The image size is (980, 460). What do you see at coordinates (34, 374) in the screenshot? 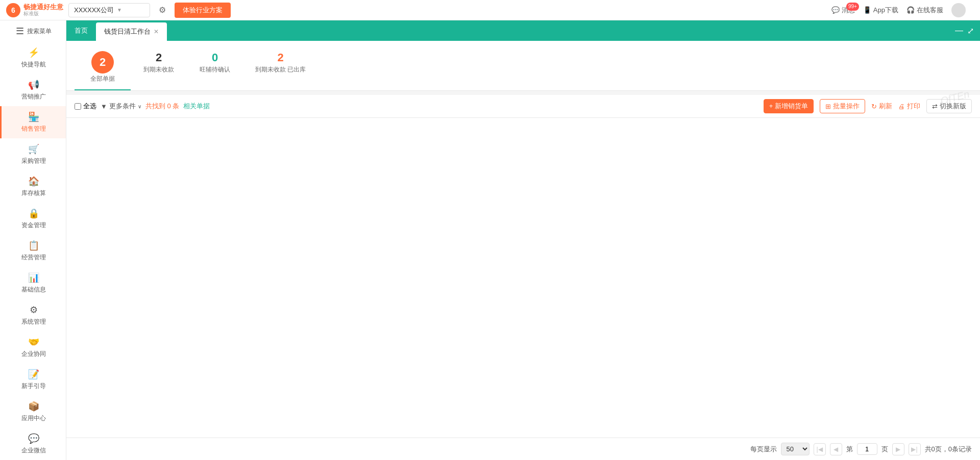
I see `guide-icon: 📝` at bounding box center [34, 374].